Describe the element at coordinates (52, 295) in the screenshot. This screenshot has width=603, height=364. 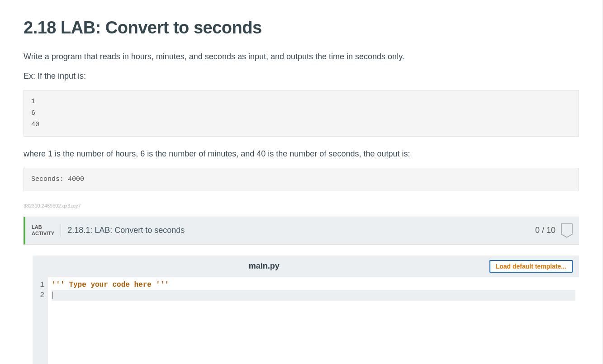
I see `cursor-icon` at that location.